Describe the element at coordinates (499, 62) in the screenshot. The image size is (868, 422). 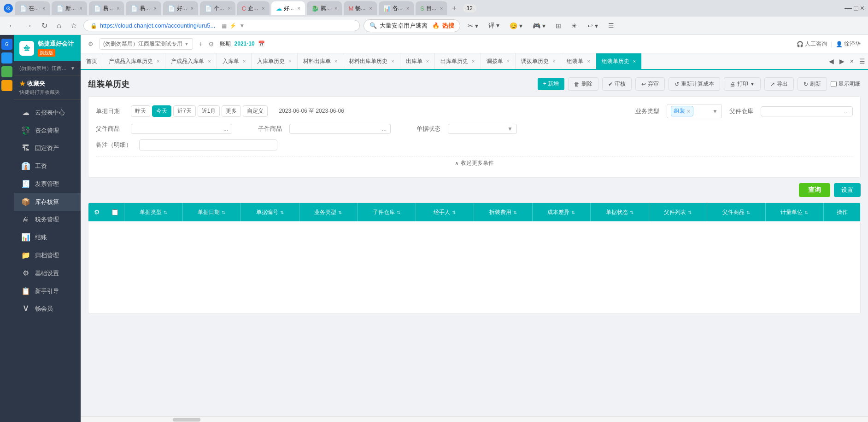
I see `tab-transfer: 调拨单 ×` at that location.